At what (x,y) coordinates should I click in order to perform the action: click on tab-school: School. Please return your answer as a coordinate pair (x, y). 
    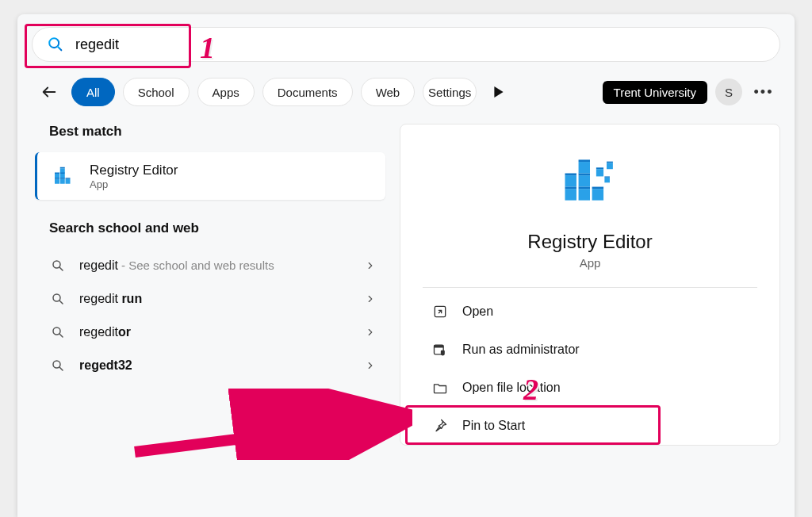
    Looking at the image, I should click on (156, 92).